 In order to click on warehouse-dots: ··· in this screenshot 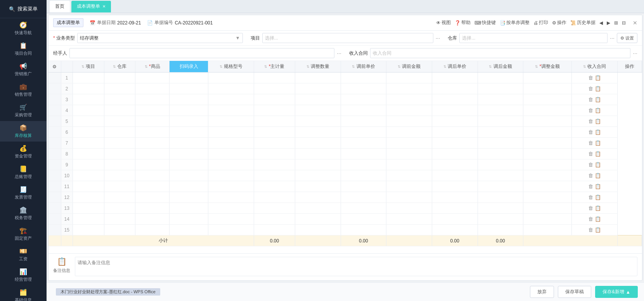, I will do `click(612, 38)`.